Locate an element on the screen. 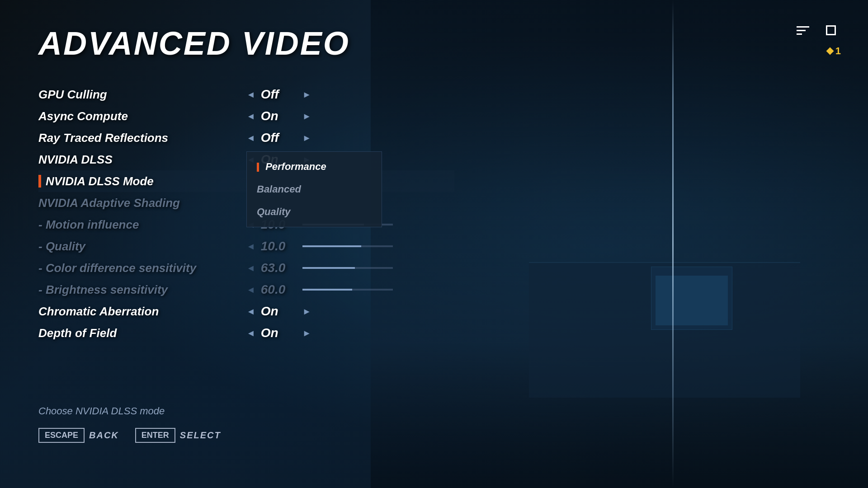 The height and width of the screenshot is (488, 868). slider-track-brightness is located at coordinates (348, 290).